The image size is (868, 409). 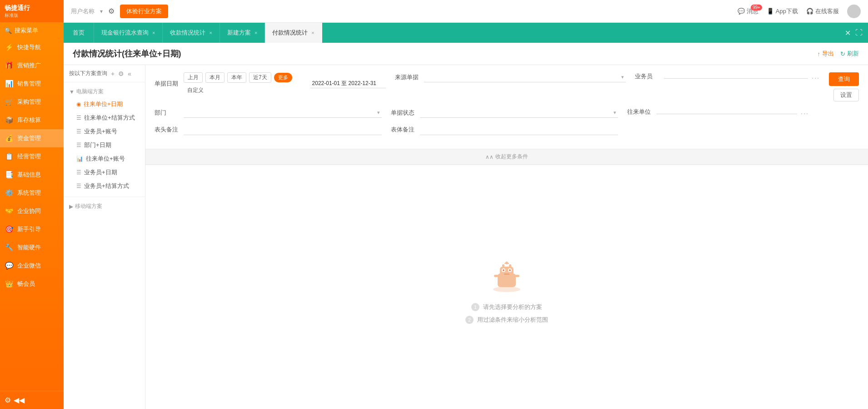 I want to click on staff-dots-button: ..., so click(x=816, y=76).